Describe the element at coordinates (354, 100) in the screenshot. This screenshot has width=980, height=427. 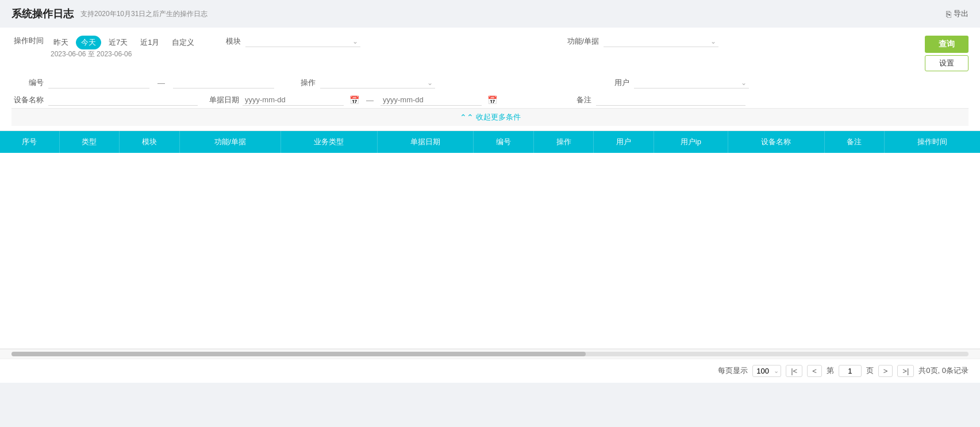
I see `calendar-from-icon: 📅` at that location.